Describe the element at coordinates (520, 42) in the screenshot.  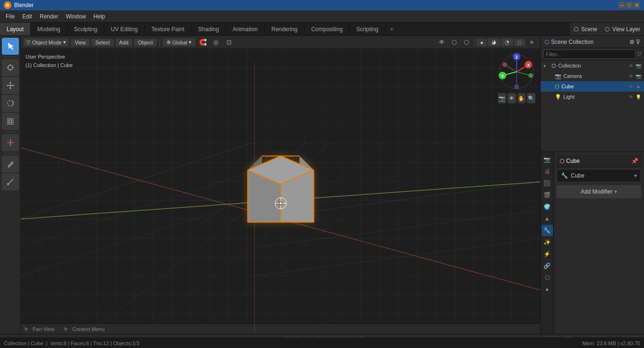
I see `shading-wireframe: □` at that location.